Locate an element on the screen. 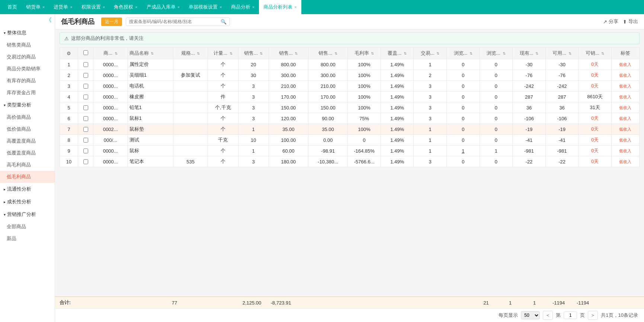 Image resolution: width=644 pixels, height=322 pixels. row-unit: 件 is located at coordinates (223, 97).